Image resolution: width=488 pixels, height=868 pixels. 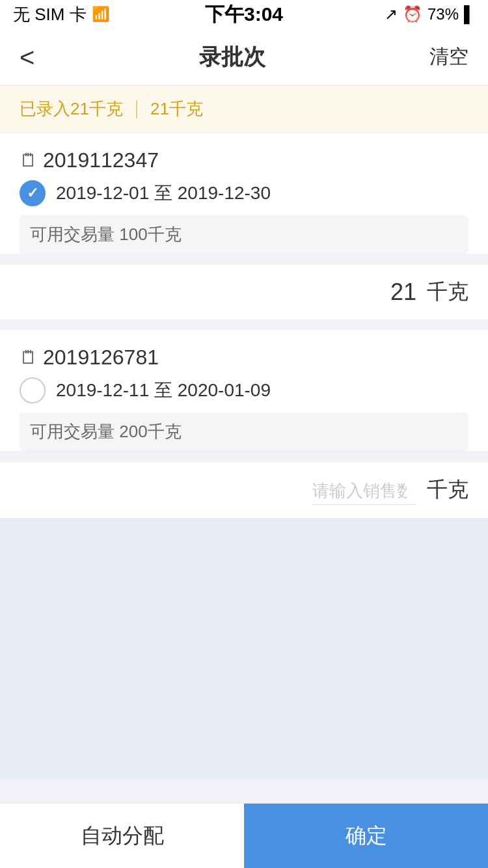 I want to click on batch-1-quantity-value: 21, so click(x=403, y=292).